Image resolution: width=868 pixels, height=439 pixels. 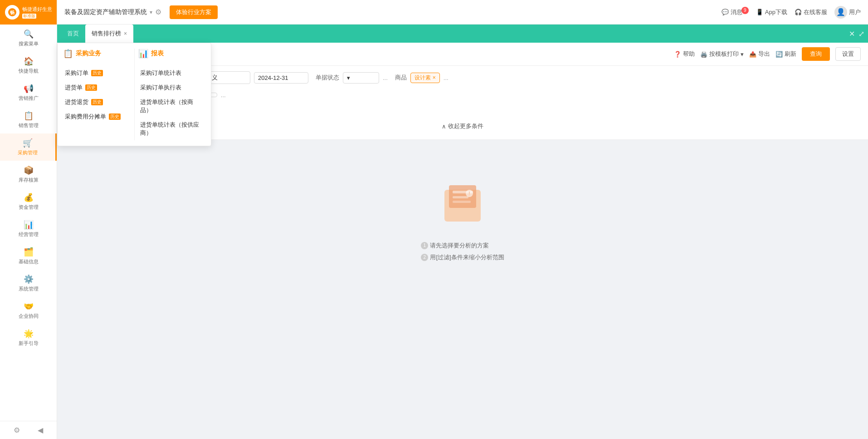 I want to click on sidebar-item-finance: 💰 资金管理, so click(x=28, y=202).